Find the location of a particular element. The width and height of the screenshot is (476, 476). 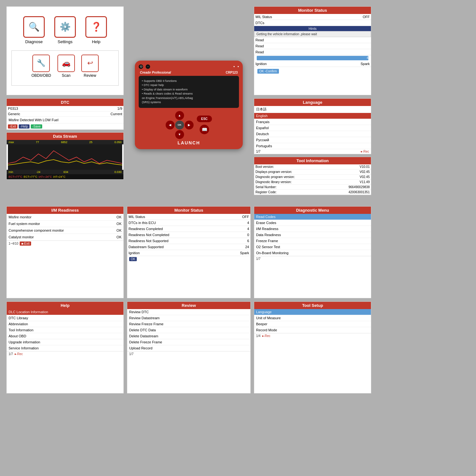

ms2-not-supported-value: 6 is located at coordinates (248, 241).